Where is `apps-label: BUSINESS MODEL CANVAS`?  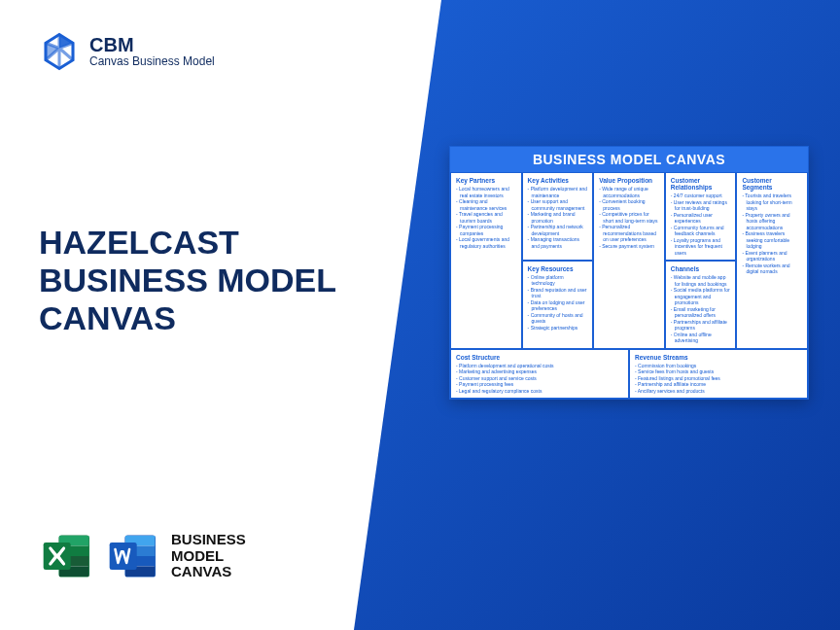
apps-label: BUSINESS MODEL CANVAS is located at coordinates (208, 556).